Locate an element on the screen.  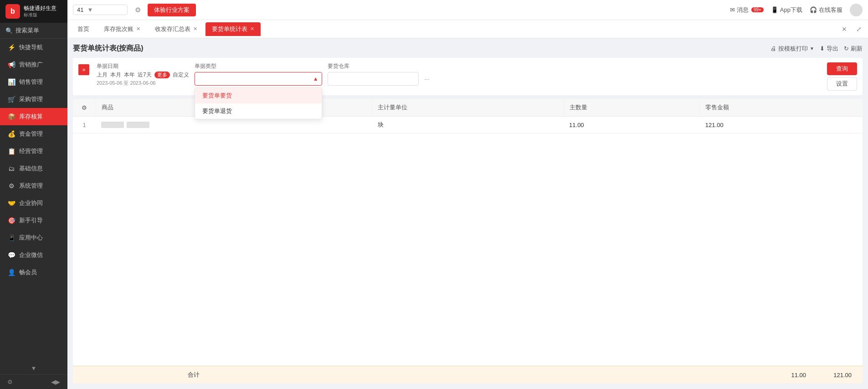
sidebar-item-app: 📱 应用中心 is located at coordinates (34, 238).